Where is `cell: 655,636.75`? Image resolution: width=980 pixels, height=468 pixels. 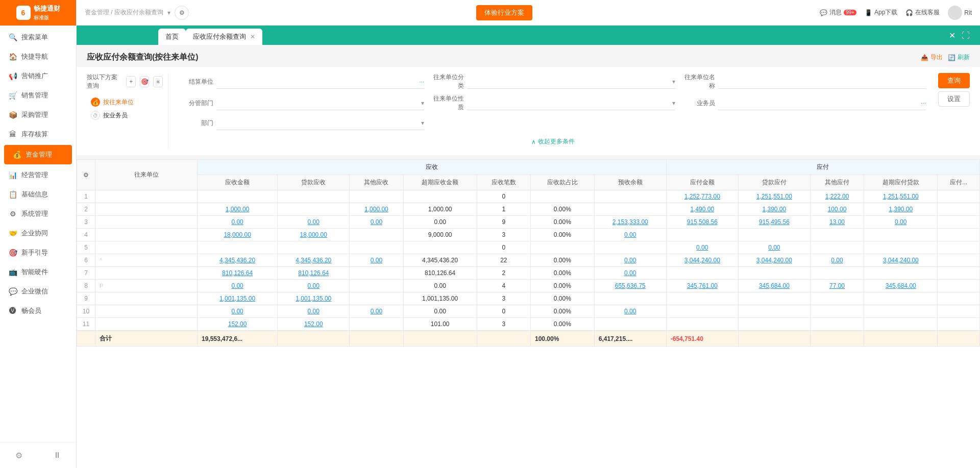 cell: 655,636.75 is located at coordinates (630, 286).